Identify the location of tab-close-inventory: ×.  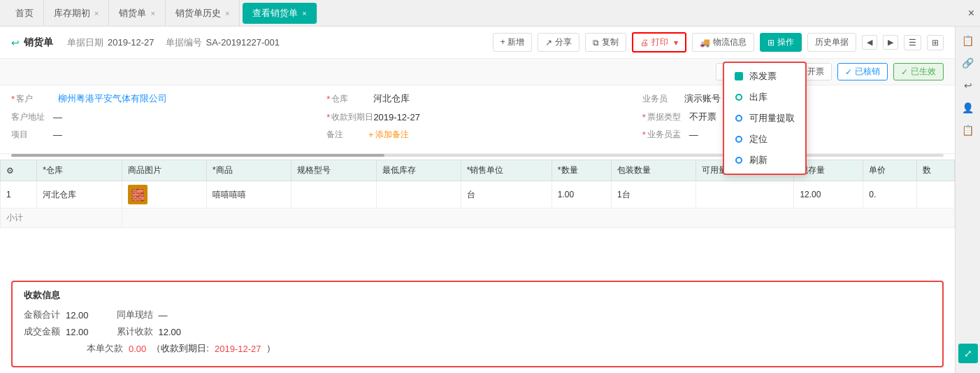
(96, 13).